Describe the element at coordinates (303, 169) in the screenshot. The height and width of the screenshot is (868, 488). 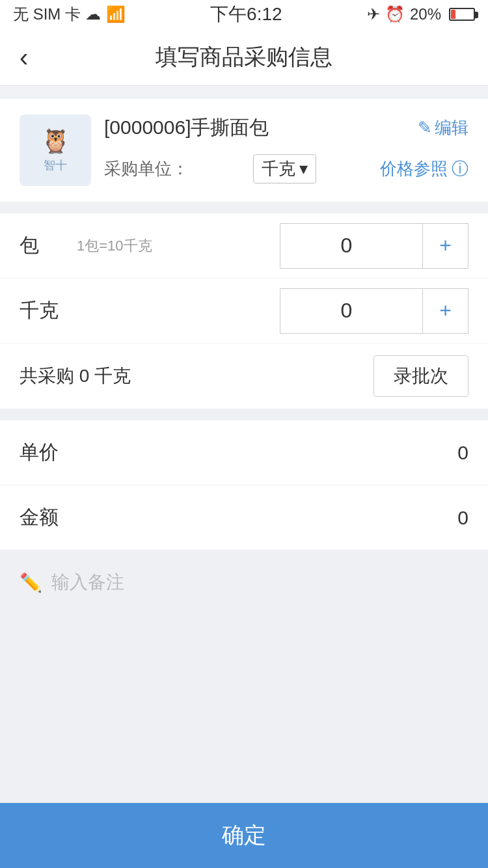
I see `chevron-down-icon: ▾` at that location.